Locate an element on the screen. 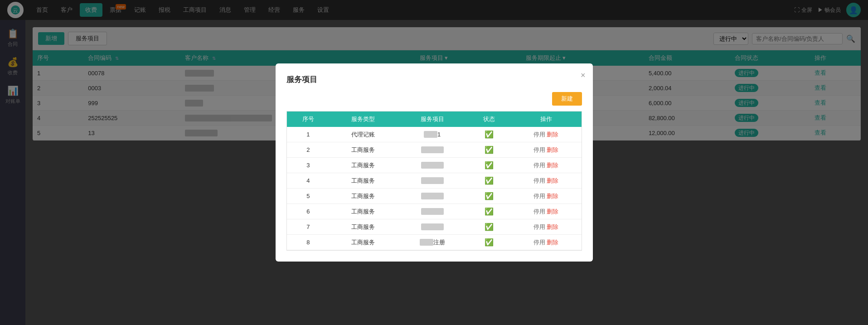  modal-close-button: × is located at coordinates (583, 75).